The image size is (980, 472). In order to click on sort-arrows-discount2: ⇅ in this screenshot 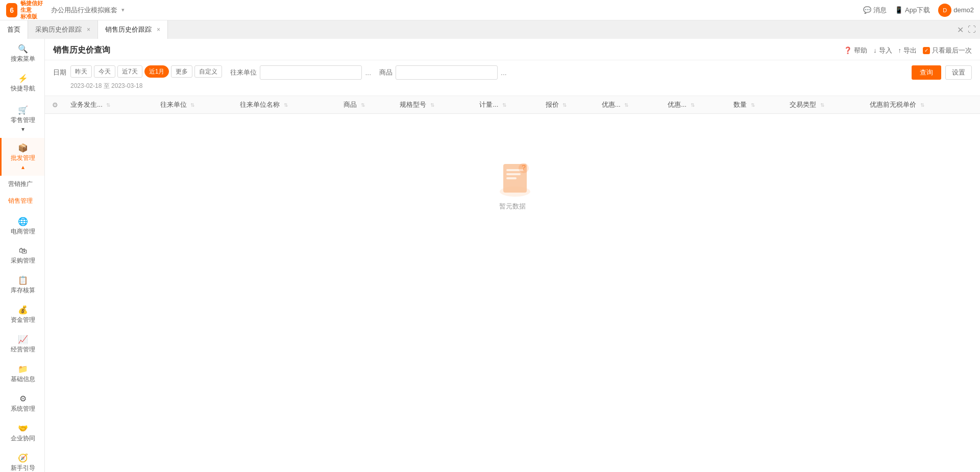, I will do `click(693, 105)`.